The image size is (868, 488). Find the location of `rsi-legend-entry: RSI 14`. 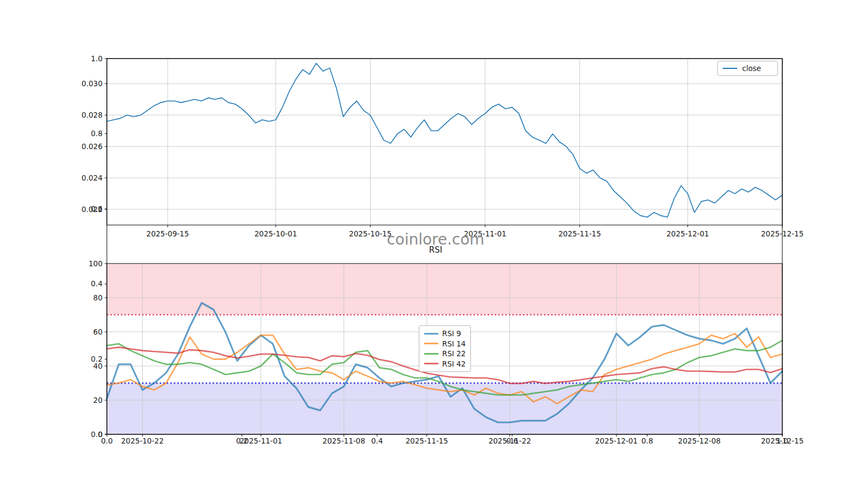

rsi-legend-entry: RSI 14 is located at coordinates (445, 344).